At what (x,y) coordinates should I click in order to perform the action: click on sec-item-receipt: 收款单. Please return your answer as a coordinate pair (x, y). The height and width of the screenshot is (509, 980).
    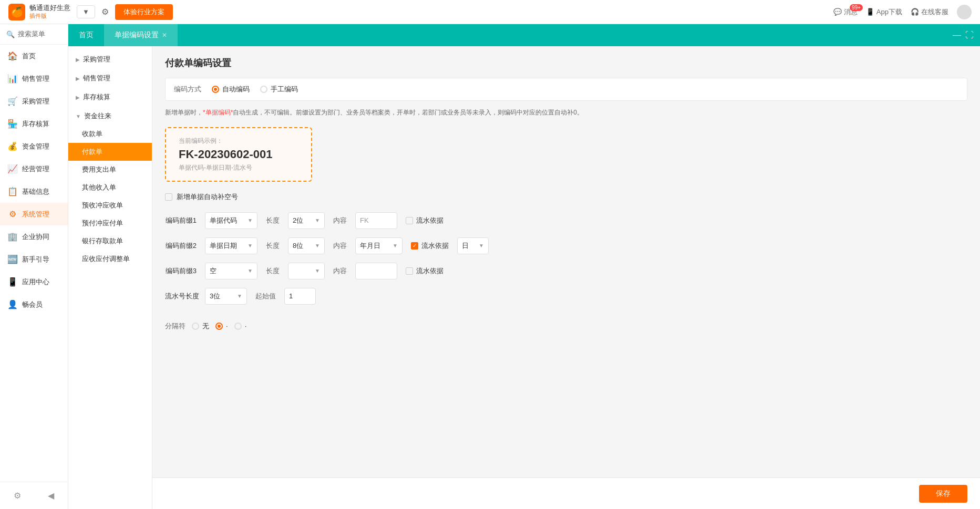
    Looking at the image, I should click on (110, 134).